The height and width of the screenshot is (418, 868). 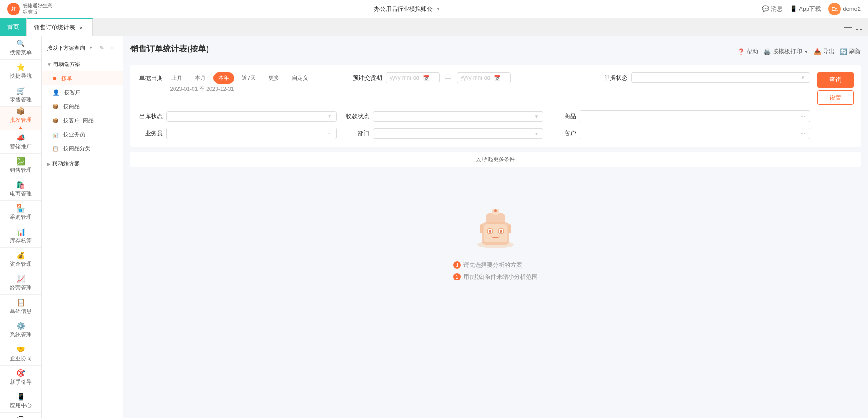 I want to click on sidebar-item-purchase: 🏪 采购管理, so click(x=21, y=213).